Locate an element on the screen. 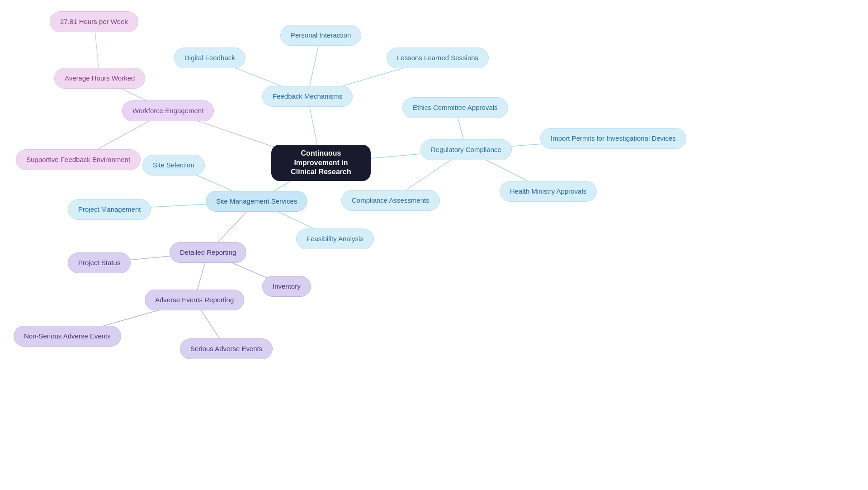 Image resolution: width=868 pixels, height=490 pixels. node-feasibility-analysis: Feasibility Analysis is located at coordinates (335, 239).